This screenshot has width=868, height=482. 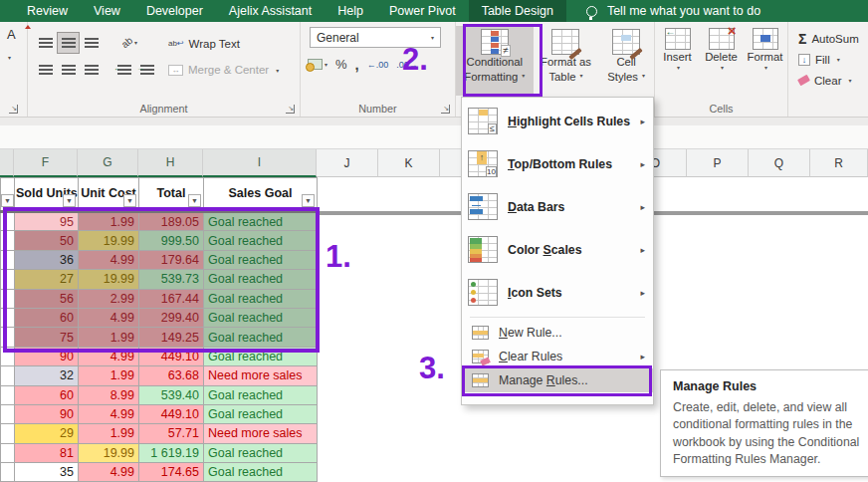 What do you see at coordinates (566, 61) in the screenshot?
I see `format-as-table-button: Format as Table▾` at bounding box center [566, 61].